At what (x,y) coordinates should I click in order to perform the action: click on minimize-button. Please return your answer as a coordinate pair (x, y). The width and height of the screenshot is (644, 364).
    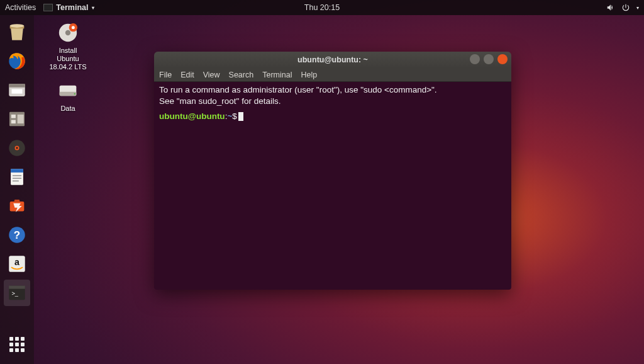
    Looking at the image, I should click on (475, 59).